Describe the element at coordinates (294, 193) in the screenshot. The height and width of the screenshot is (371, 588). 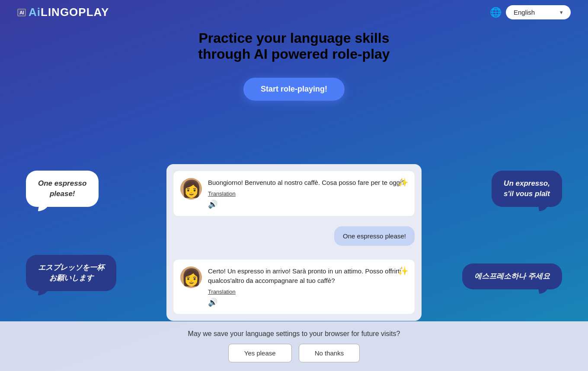
I see `chat-message-1: Buongiorno! Benvenuto al nostro caffè. C…` at that location.